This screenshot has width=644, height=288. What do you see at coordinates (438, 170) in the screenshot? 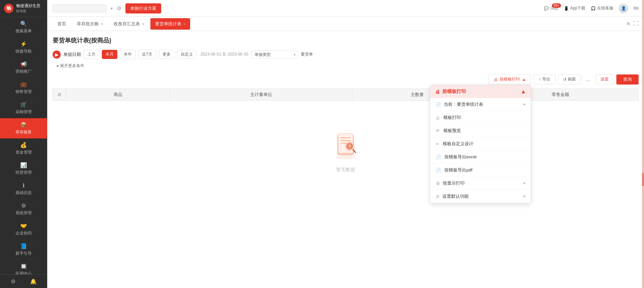
I see `export-pdf-icon: 📄` at bounding box center [438, 170].